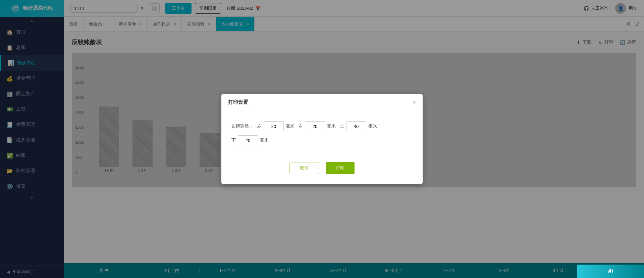  I want to click on margin-right-group: 右 毫米, so click(317, 126).